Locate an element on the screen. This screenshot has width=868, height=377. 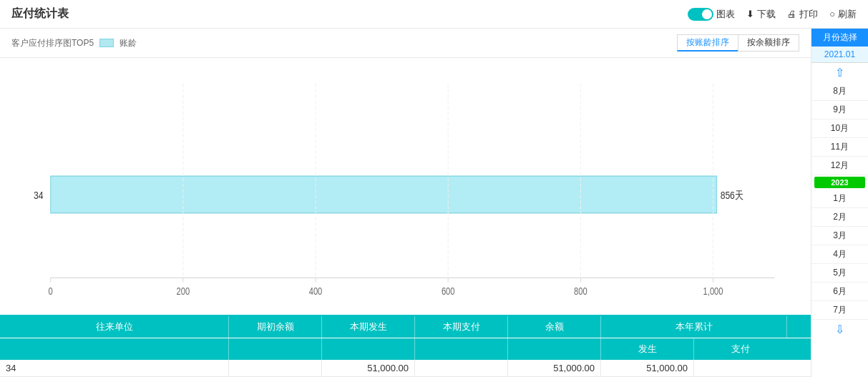
sidebar-current-month: 2021.01 is located at coordinates (840, 54).